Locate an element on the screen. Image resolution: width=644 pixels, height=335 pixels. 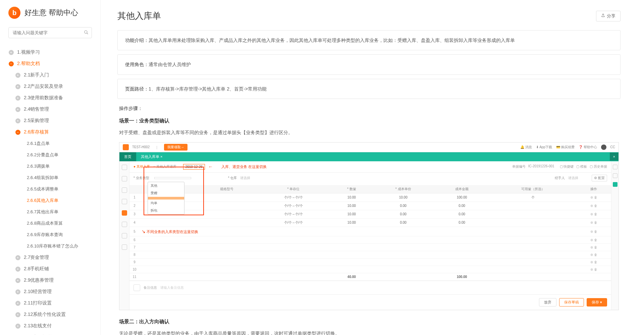
nav-item: 2.6.7其他出库单 is located at coordinates (50, 212).